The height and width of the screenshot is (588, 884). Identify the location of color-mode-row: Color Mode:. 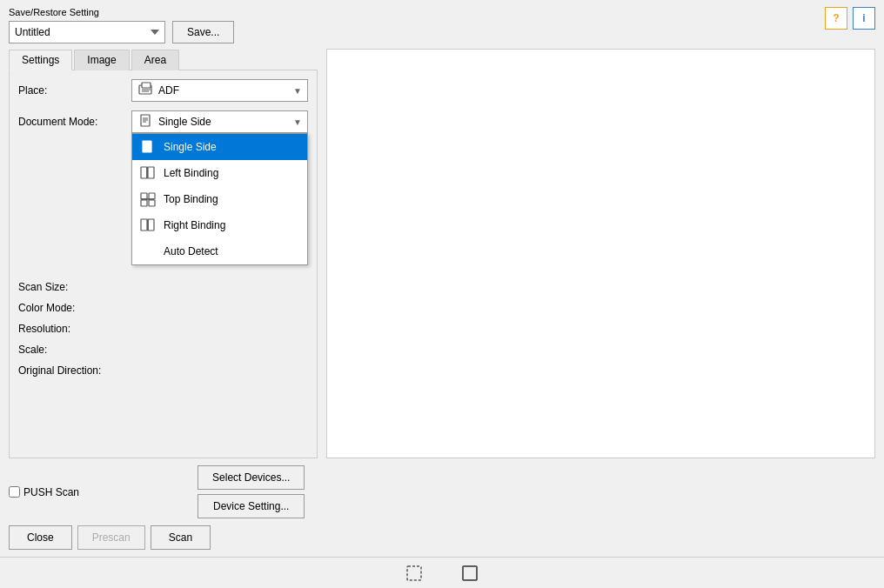
(164, 308).